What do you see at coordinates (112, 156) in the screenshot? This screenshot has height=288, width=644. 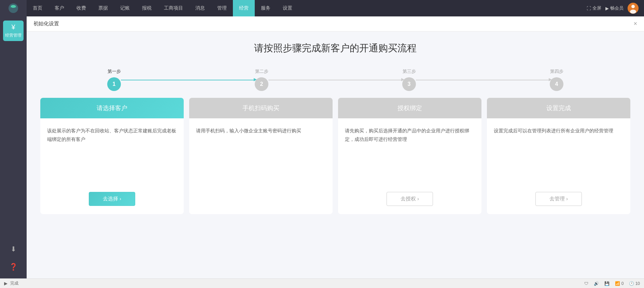 I see `step-card-1: 请选择客户该处展示的客户为不在回收站、客户状态正常建账后完成老板端绑定的所有客户…` at bounding box center [112, 156].